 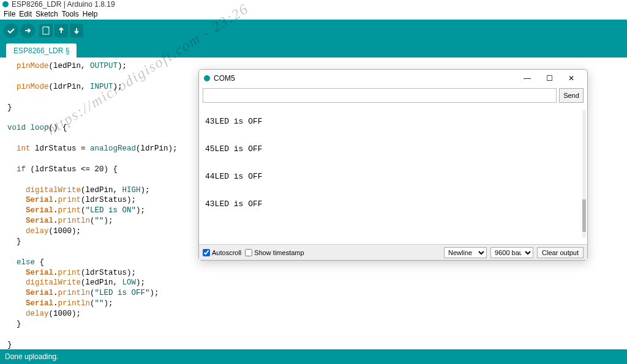 I want to click on menu-tools: Tools, so click(x=70, y=14).